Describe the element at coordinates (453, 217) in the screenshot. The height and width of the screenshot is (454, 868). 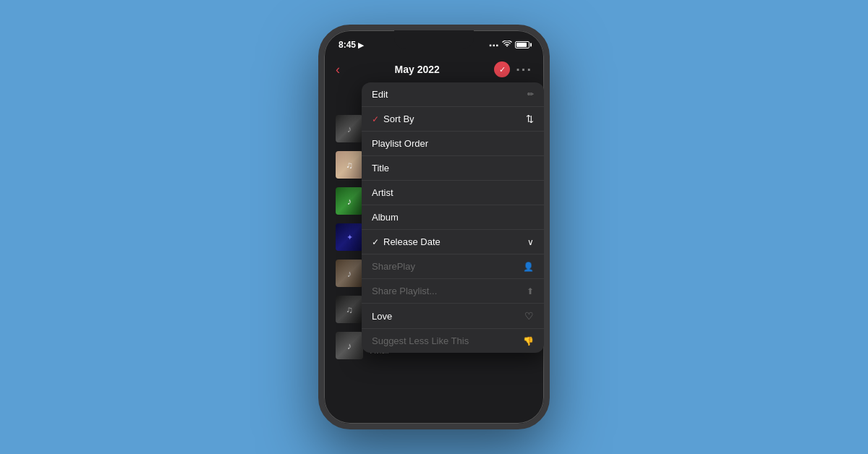
I see `album-label: Album` at that location.